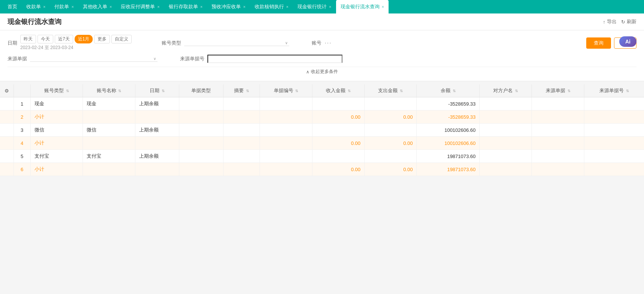 The width and height of the screenshot is (644, 294). What do you see at coordinates (275, 59) in the screenshot?
I see `source-doc-no-input` at bounding box center [275, 59].